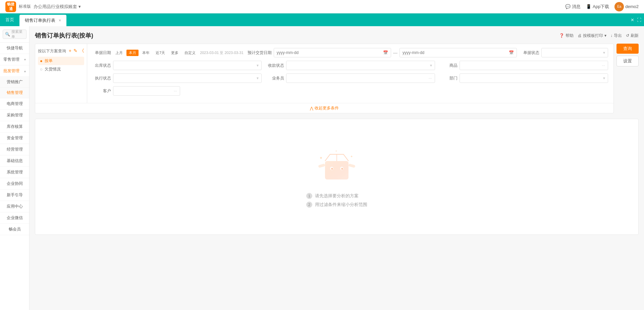 Image resolution: width=644 pixels, height=310 pixels. I want to click on edit-scheme-btn: ✎, so click(75, 51).